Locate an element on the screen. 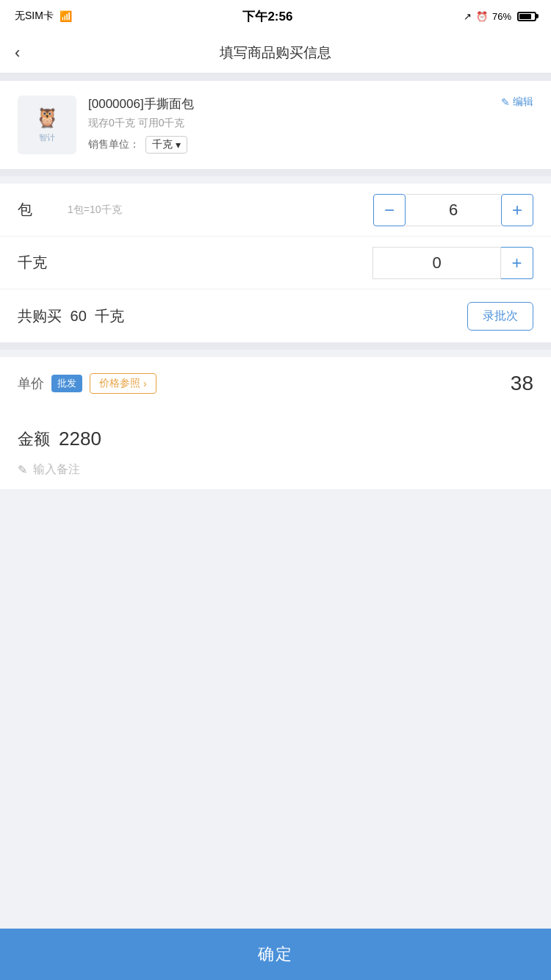 This screenshot has height=980, width=551. wifi-icon: 📶 is located at coordinates (66, 16).